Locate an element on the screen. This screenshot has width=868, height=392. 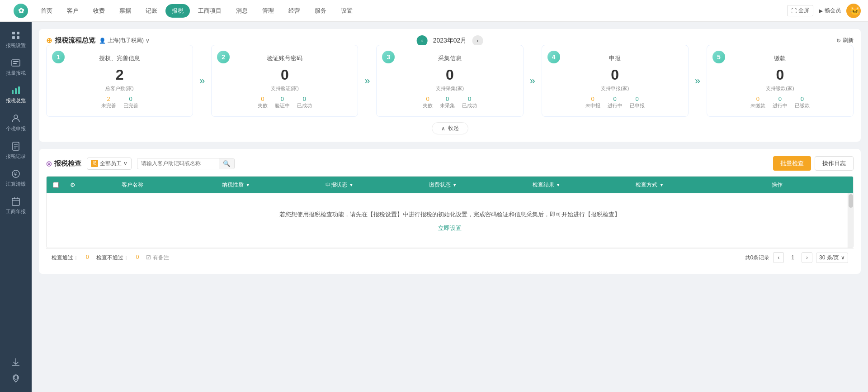
step-title-3: 采集信息 is located at coordinates (449, 57).